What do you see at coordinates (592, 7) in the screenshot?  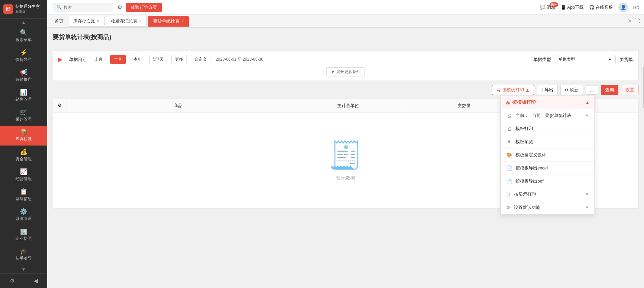 I see `headset-icon: 🎧` at bounding box center [592, 7].